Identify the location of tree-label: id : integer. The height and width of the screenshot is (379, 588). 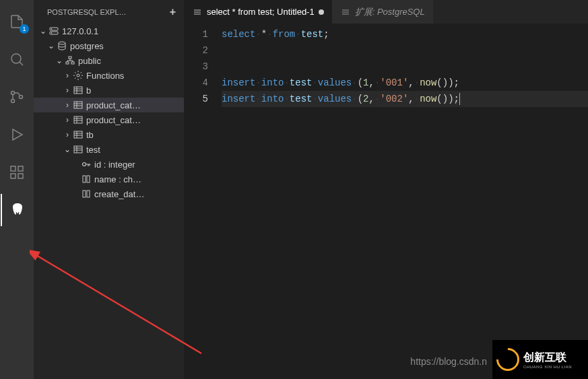
(115, 164).